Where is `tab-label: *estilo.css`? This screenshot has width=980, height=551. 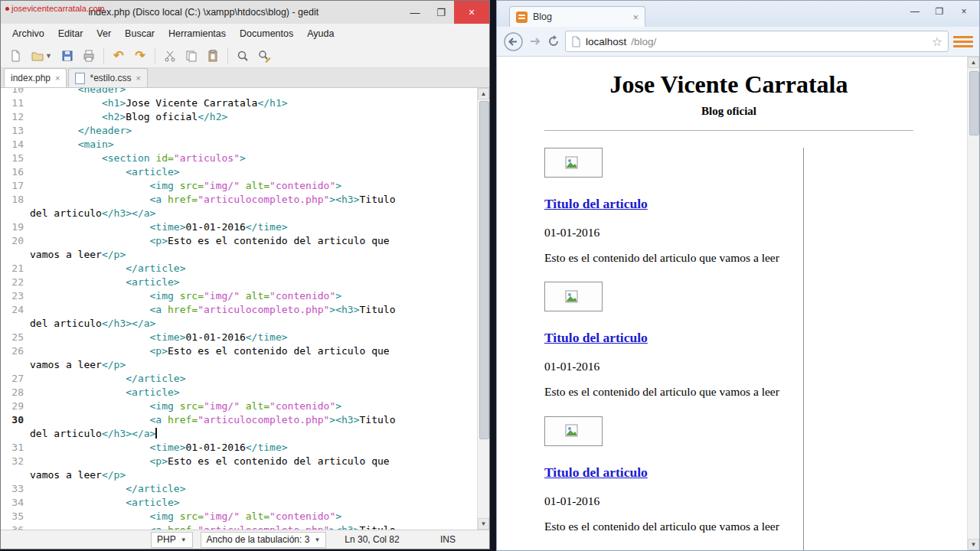 tab-label: *estilo.css is located at coordinates (110, 78).